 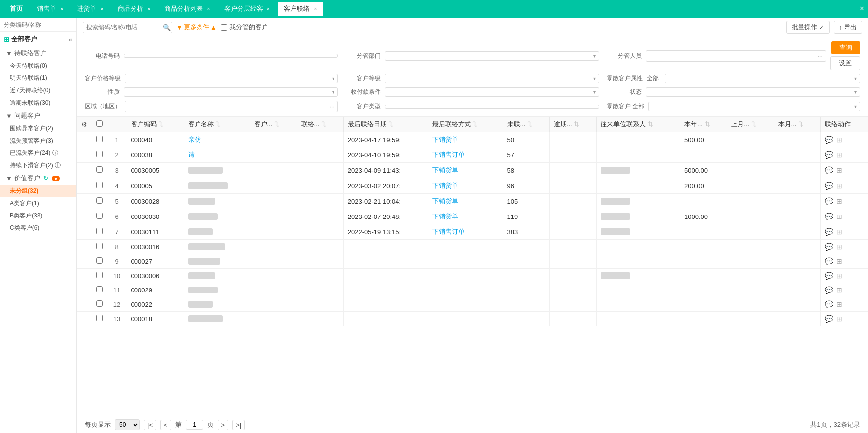 What do you see at coordinates (848, 27) in the screenshot?
I see `export-button: ↑ 导出` at bounding box center [848, 27].